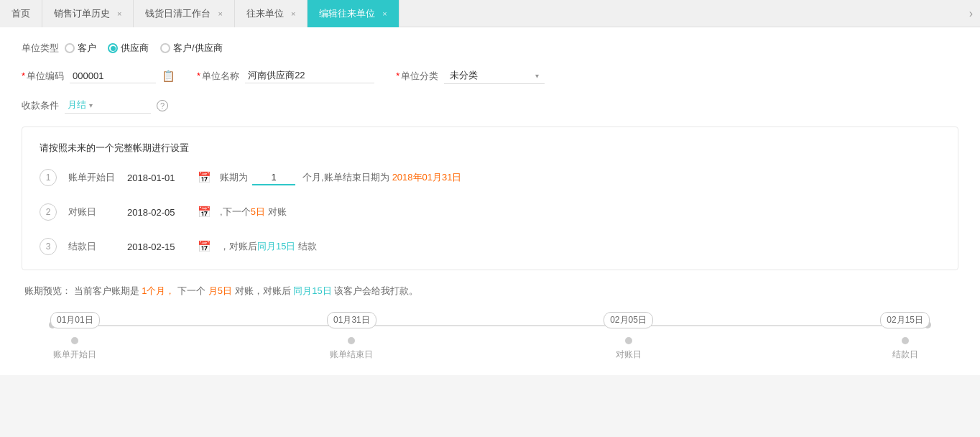 This screenshot has height=437, width=980. Describe the element at coordinates (106, 290) in the screenshot. I see `preview-text-1: 当前客户账期是` at that location.